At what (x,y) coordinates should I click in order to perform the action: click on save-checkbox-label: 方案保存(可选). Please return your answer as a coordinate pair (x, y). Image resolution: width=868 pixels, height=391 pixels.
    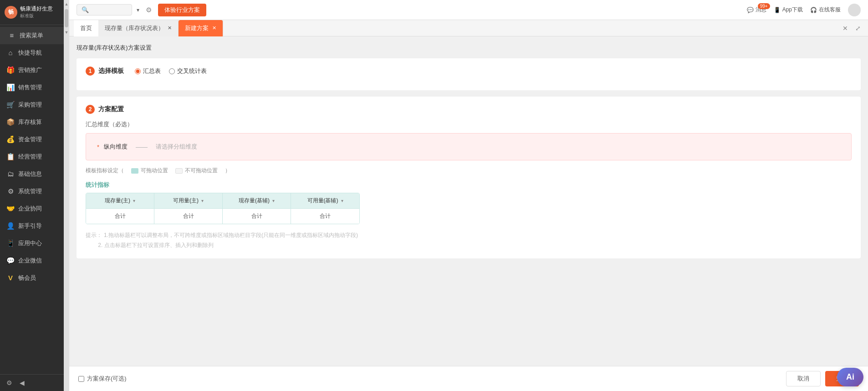
    Looking at the image, I should click on (102, 379).